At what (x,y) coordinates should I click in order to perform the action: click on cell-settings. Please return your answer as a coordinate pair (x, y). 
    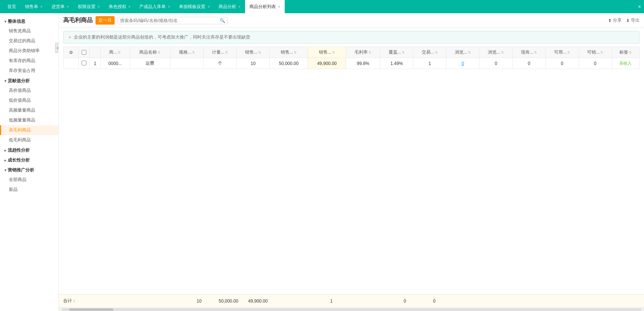
    Looking at the image, I should click on (71, 64).